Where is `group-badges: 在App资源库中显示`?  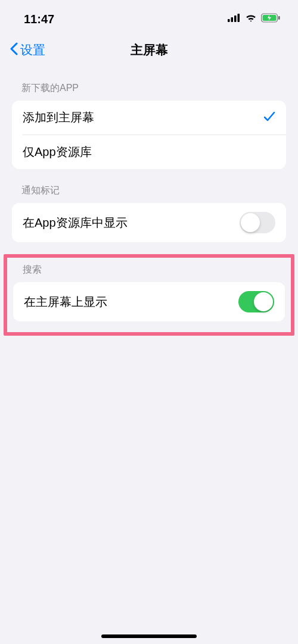 group-badges: 在App资源库中显示 is located at coordinates (149, 223).